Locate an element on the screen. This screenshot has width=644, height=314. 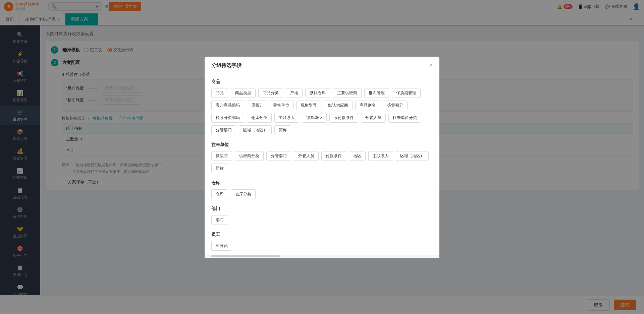
section-partner-title: 往来单位 is located at coordinates (322, 145).